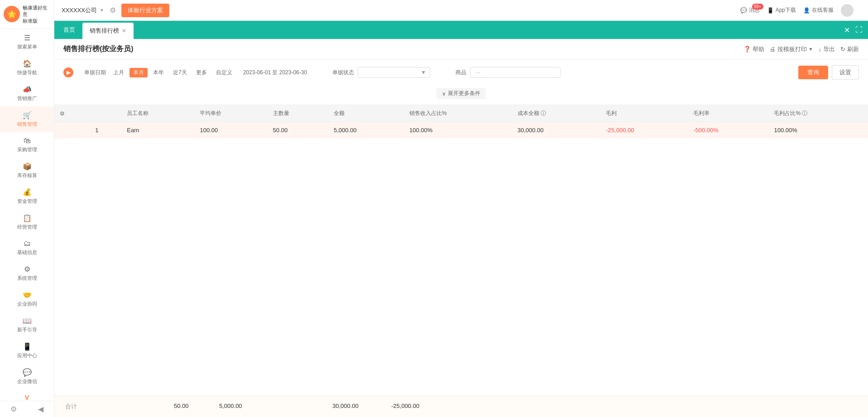 This screenshot has height=417, width=868. Describe the element at coordinates (461, 93) in the screenshot. I see `expand-more-button: ∨ 展开更多条件` at that location.